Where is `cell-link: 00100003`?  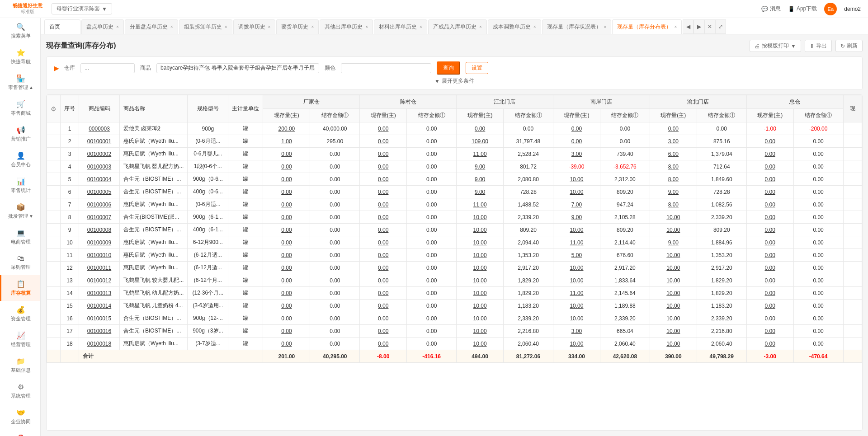
cell-link: 00100003 is located at coordinates (99, 167).